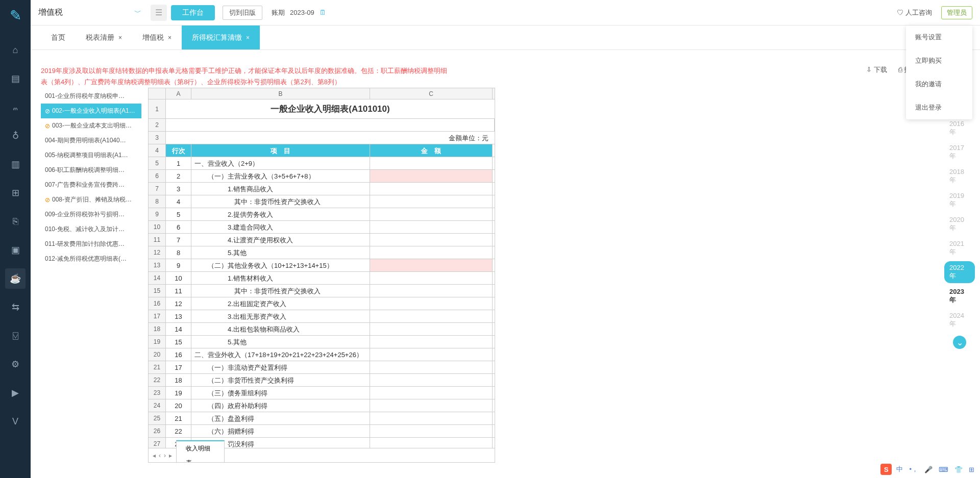 This screenshot has width=980, height=478. I want to click on cell-rownum: 13, so click(179, 316).